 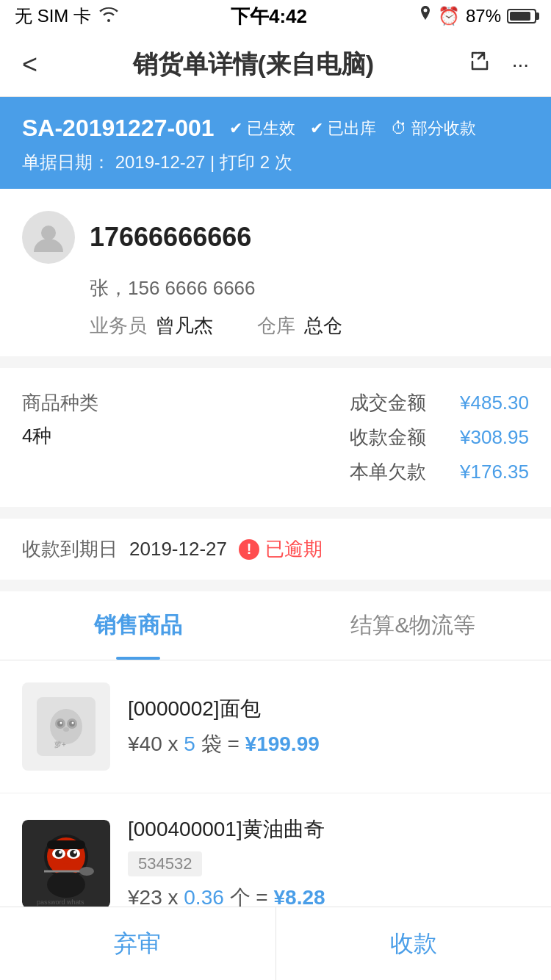 I want to click on product-type-label: 商品种类, so click(x=60, y=403).